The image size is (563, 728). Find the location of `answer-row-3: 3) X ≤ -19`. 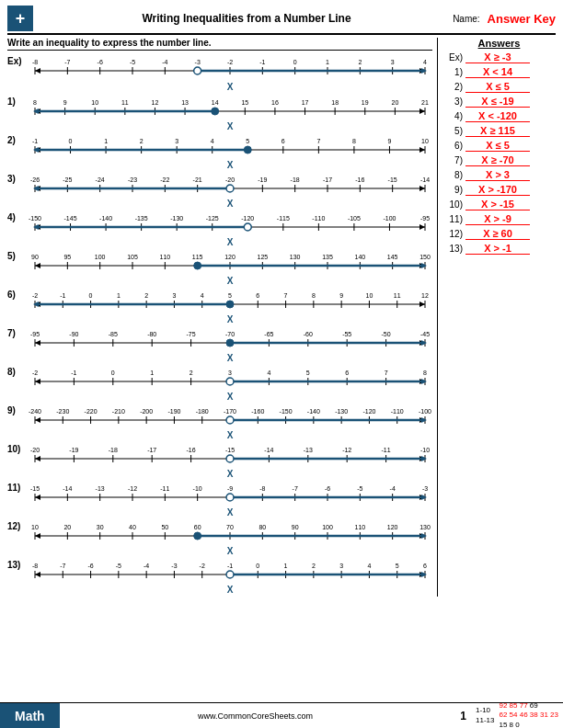

answer-row-3: 3) X ≤ -19 is located at coordinates (499, 101).